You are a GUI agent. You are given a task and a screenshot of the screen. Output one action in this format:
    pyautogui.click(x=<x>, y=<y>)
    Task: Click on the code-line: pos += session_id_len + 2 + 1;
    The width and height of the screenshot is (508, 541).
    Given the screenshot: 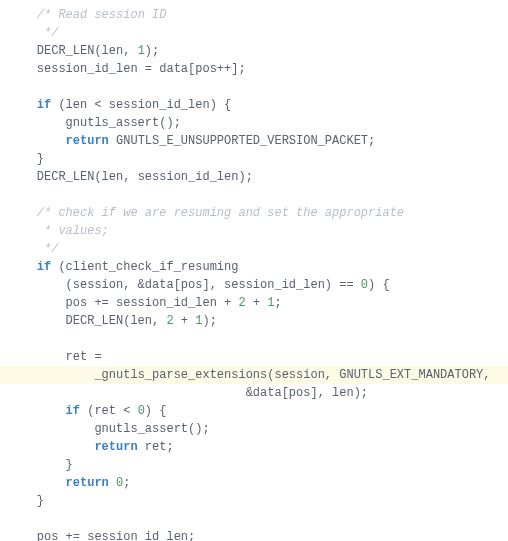 What is the action you would take?
    pyautogui.click(x=254, y=303)
    